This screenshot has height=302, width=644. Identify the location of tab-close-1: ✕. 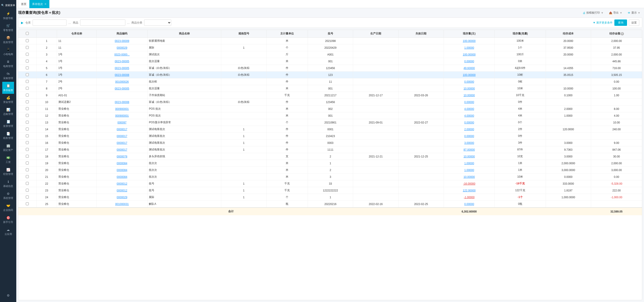
(46, 4).